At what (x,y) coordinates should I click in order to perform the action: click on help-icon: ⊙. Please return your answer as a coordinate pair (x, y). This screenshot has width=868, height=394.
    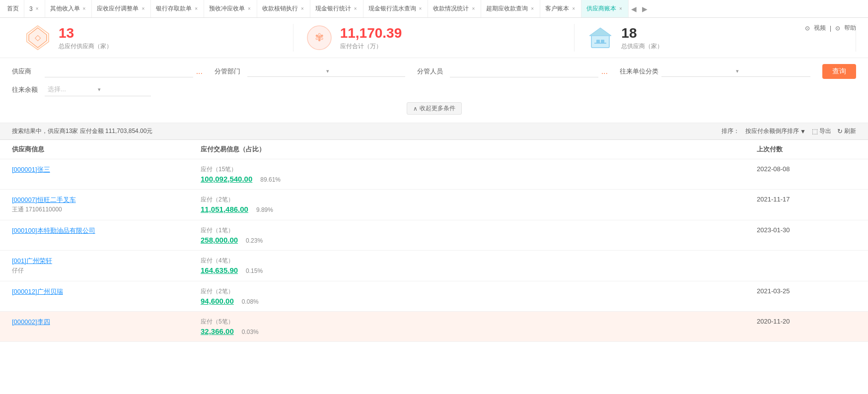
    Looking at the image, I should click on (838, 28).